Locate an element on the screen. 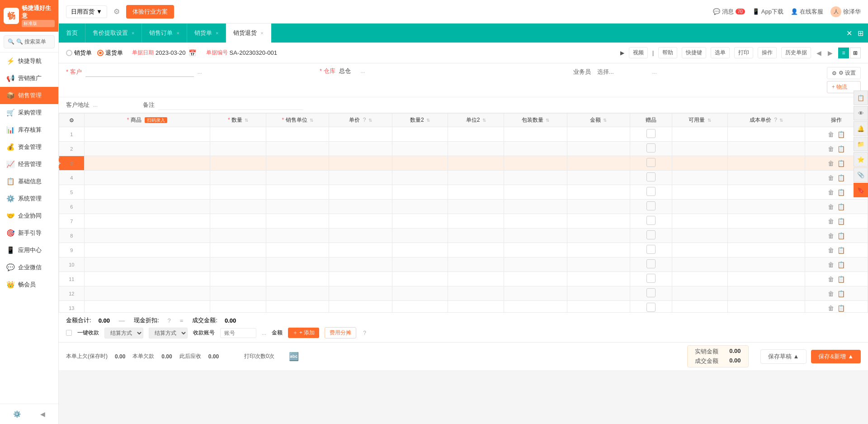 The image size is (868, 424). row-1-price is located at coordinates (361, 134).